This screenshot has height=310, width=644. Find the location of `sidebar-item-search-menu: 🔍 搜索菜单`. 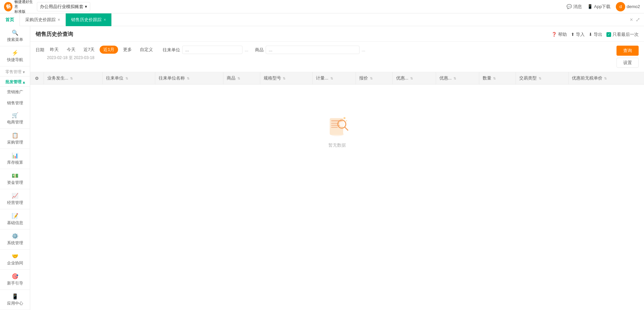

sidebar-item-search-menu: 🔍 搜索菜单 is located at coordinates (15, 36).